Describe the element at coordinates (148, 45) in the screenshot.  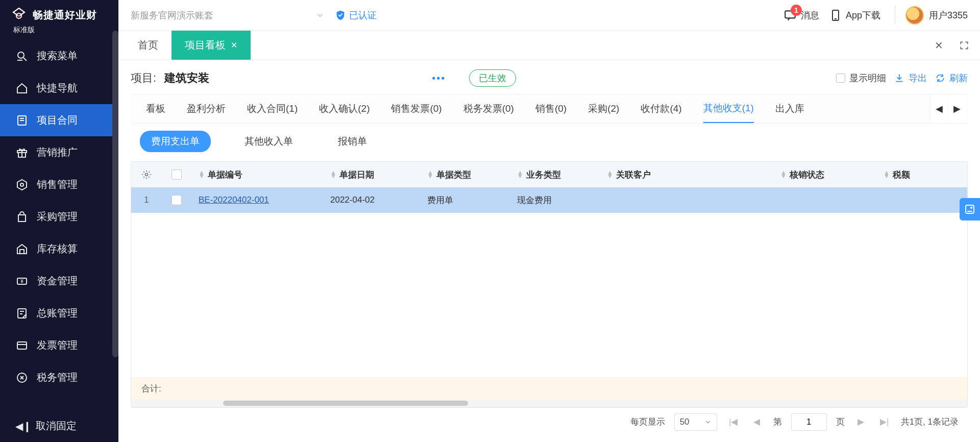
I see `tab-home: 首页` at that location.